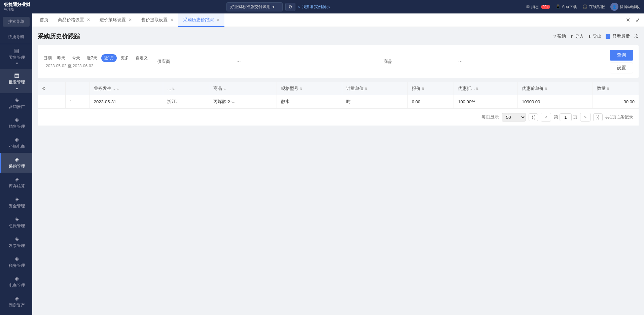 This screenshot has height=315, width=644. Describe the element at coordinates (173, 89) in the screenshot. I see `sort-extra-icon: ⇅` at that location.